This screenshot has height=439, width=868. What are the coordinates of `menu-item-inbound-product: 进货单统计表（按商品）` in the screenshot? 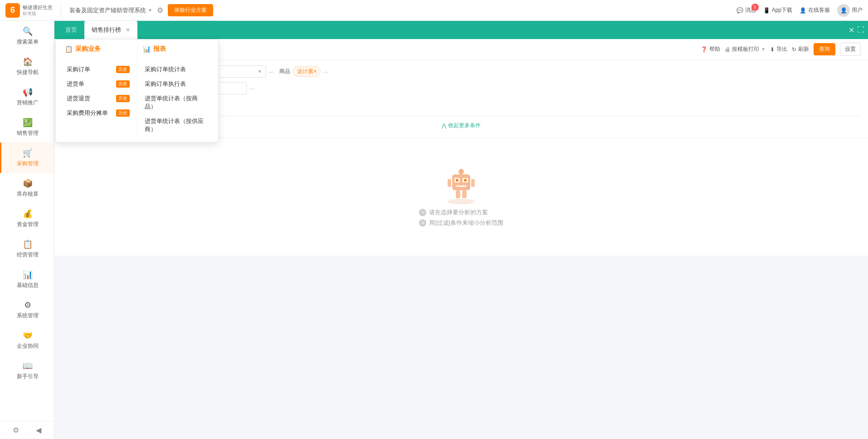 It's located at (176, 103).